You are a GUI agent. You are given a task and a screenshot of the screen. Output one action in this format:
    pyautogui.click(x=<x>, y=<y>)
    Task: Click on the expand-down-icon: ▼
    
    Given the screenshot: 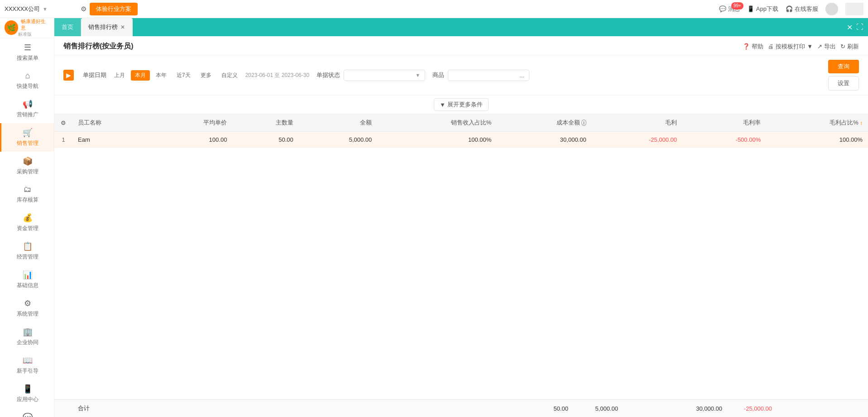 What is the action you would take?
    pyautogui.click(x=443, y=105)
    